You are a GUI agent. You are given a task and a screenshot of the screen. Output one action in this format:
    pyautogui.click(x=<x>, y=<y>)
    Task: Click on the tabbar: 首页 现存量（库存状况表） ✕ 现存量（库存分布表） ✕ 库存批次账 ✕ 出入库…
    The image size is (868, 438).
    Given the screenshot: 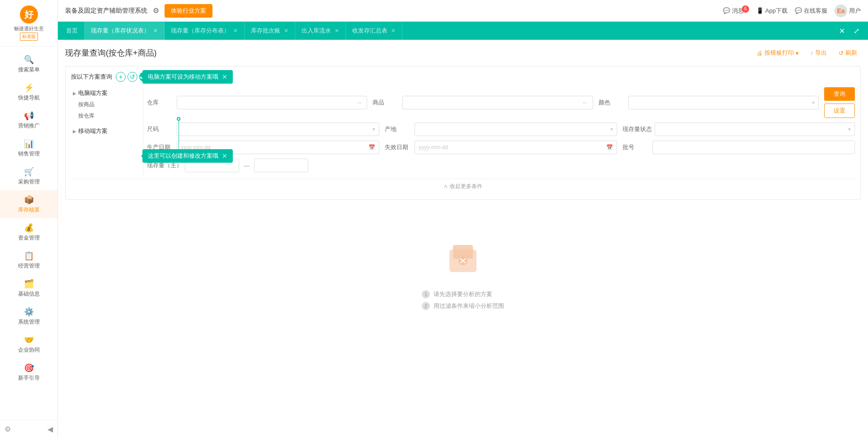 What is the action you would take?
    pyautogui.click(x=463, y=31)
    